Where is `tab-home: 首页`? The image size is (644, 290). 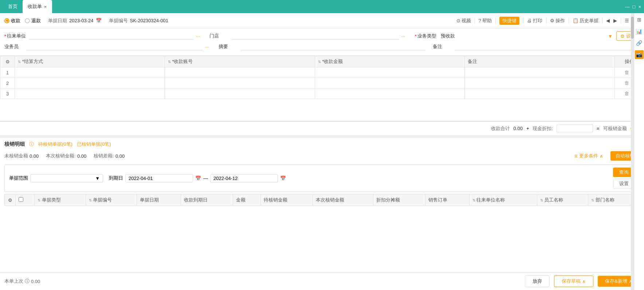
tab-home: 首页 is located at coordinates (13, 7).